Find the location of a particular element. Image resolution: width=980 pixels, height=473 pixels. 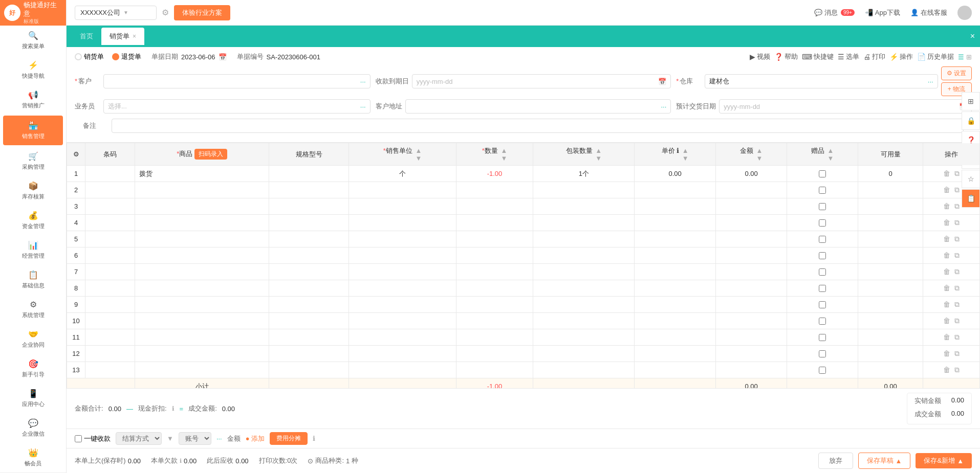

trial-button: 体验行业方案 is located at coordinates (202, 13).